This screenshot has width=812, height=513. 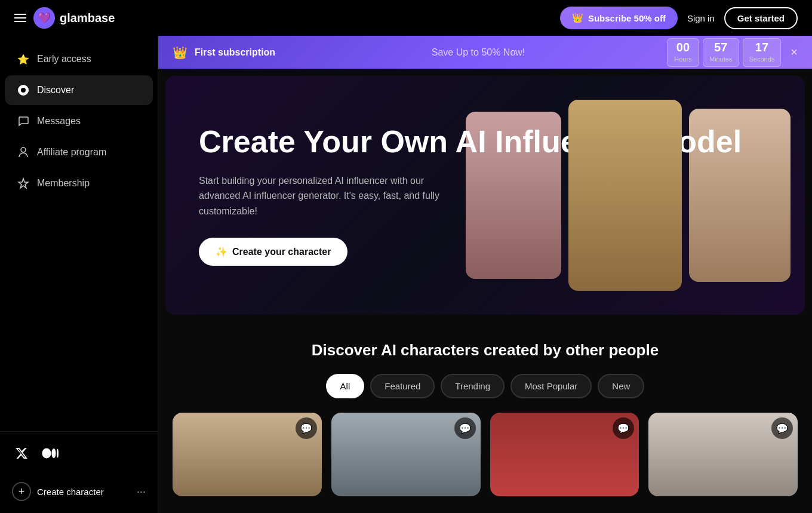 What do you see at coordinates (79, 121) in the screenshot?
I see `sidebar-item-messages: Messages` at bounding box center [79, 121].